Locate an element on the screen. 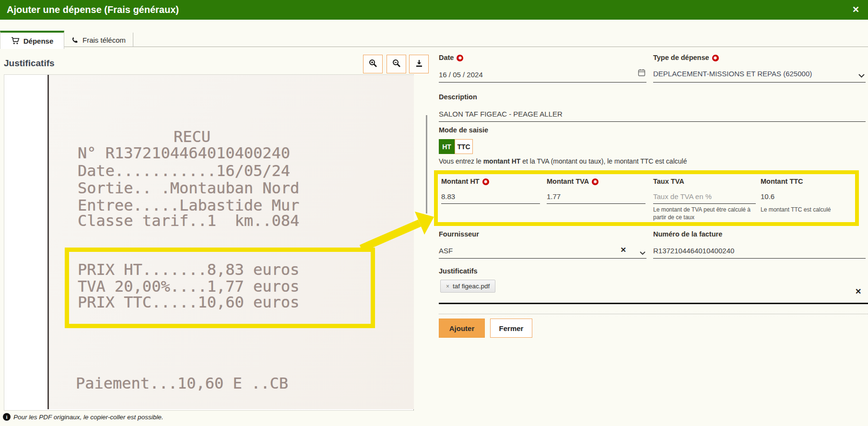 This screenshot has height=426, width=868. montant-tva-input is located at coordinates (596, 196).